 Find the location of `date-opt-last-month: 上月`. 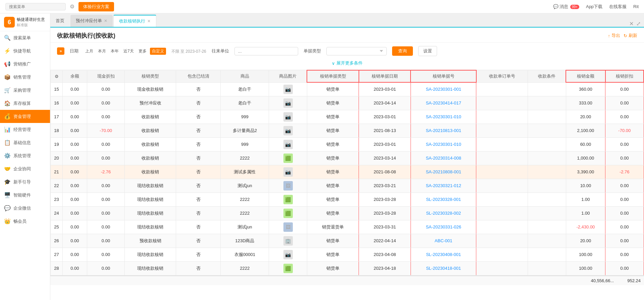

date-opt-last-month: 上月 is located at coordinates (89, 51).